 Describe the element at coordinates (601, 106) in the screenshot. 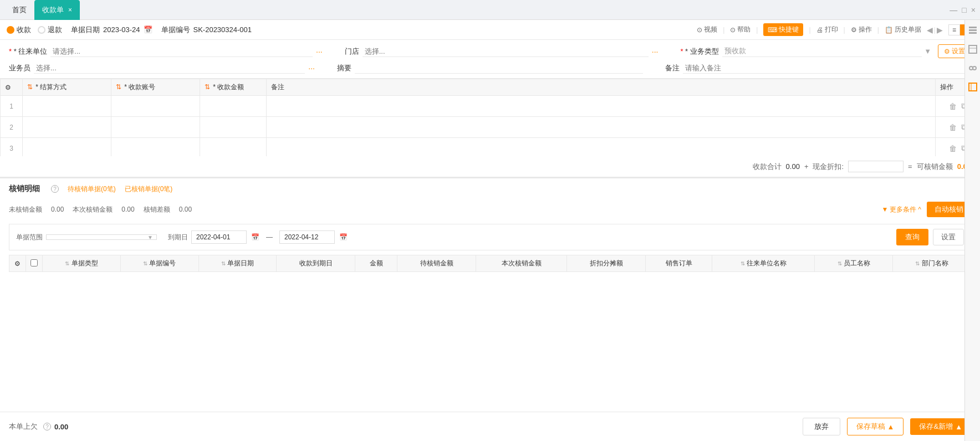

I see `row-1-note` at that location.